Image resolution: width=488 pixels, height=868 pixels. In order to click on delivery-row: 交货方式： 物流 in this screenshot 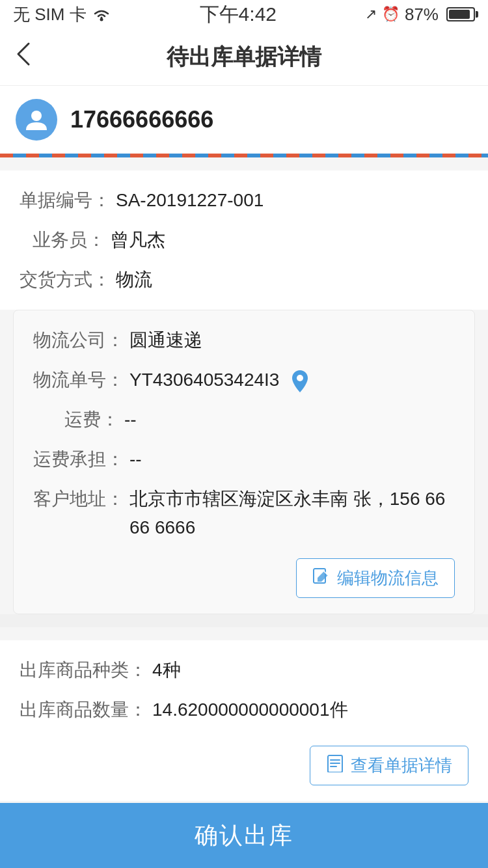, I will do `click(244, 280)`.